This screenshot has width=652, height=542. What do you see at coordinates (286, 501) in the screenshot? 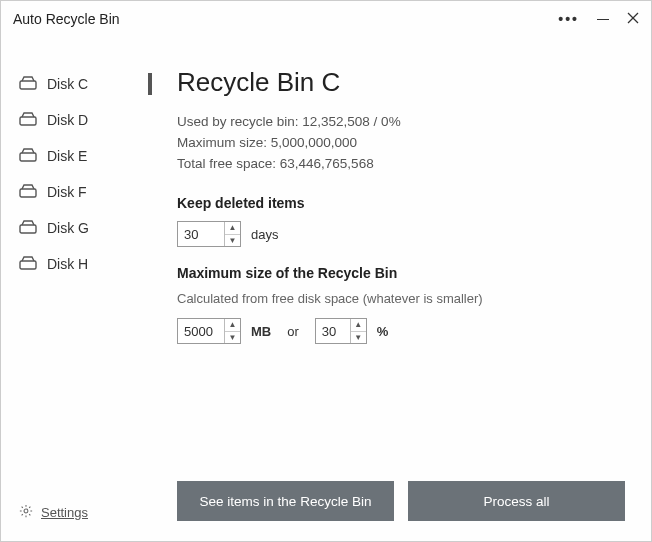
I see `see-items-button: See items in the Recycle Bin` at bounding box center [286, 501].